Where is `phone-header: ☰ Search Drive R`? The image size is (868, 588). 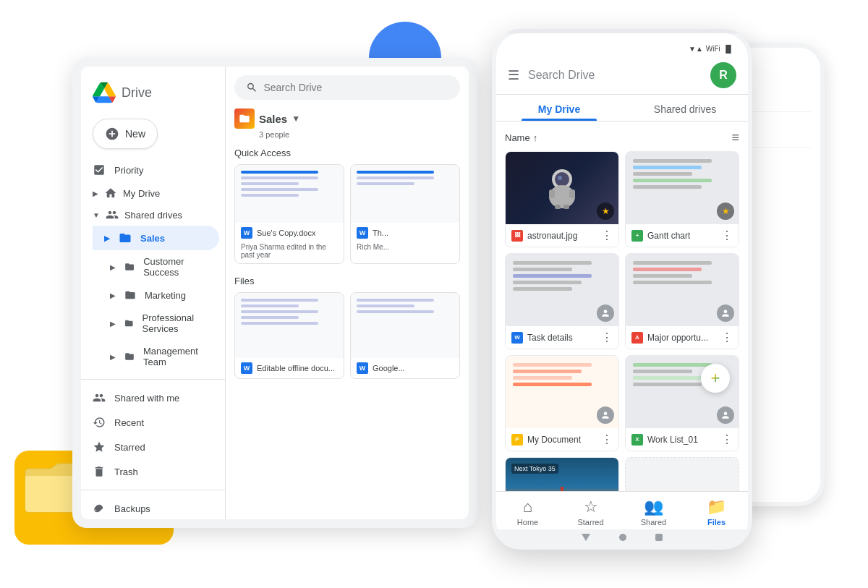
phone-header: ☰ Search Drive R is located at coordinates (622, 75).